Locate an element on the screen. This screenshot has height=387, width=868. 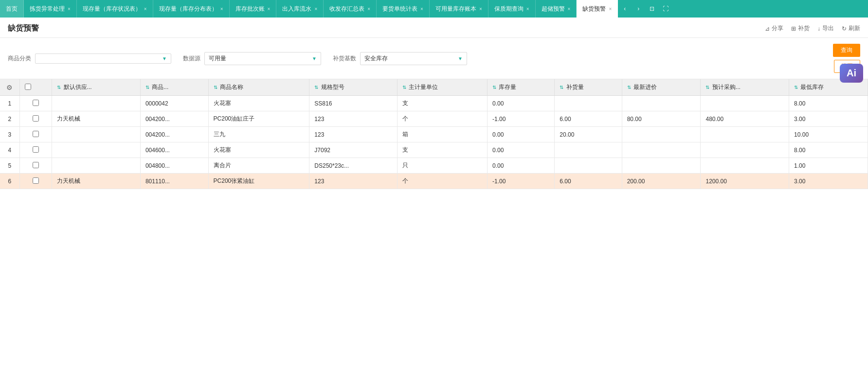
share-icon: ⊿ is located at coordinates (767, 29).